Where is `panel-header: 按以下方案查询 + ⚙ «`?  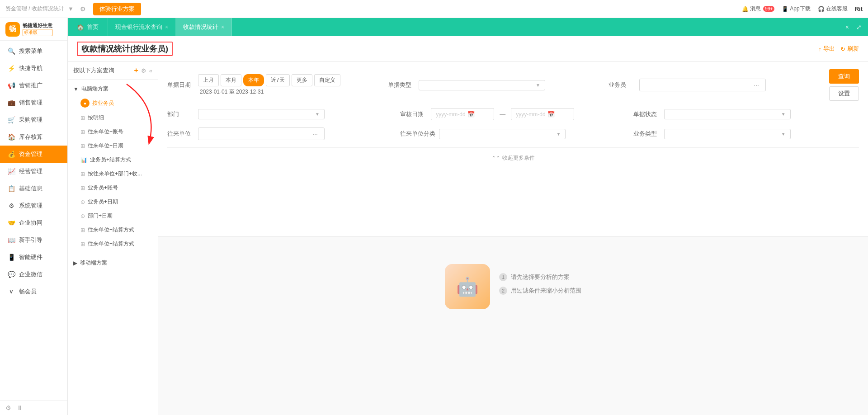
panel-header: 按以下方案查询 + ⚙ « is located at coordinates (113, 71).